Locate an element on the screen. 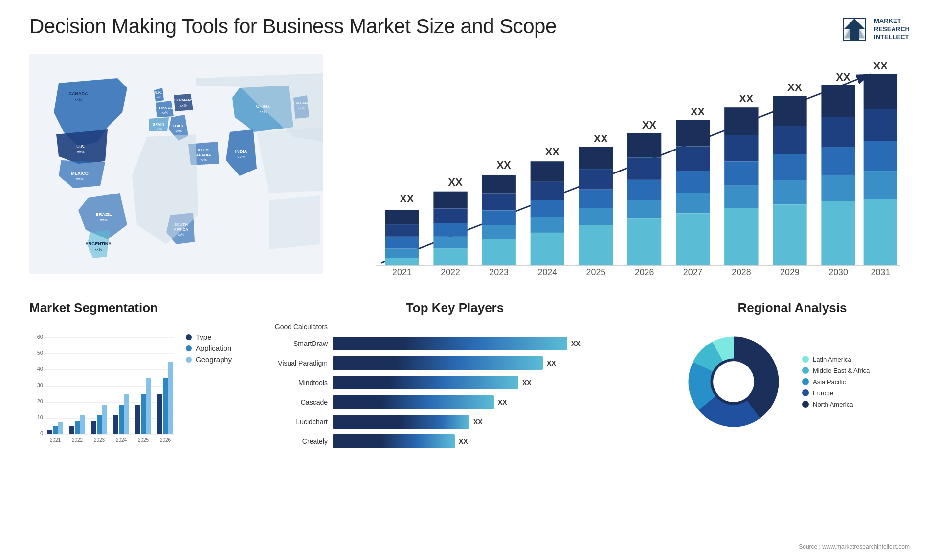  regional-section: Regional Analysis is located at coordinates (792, 381).